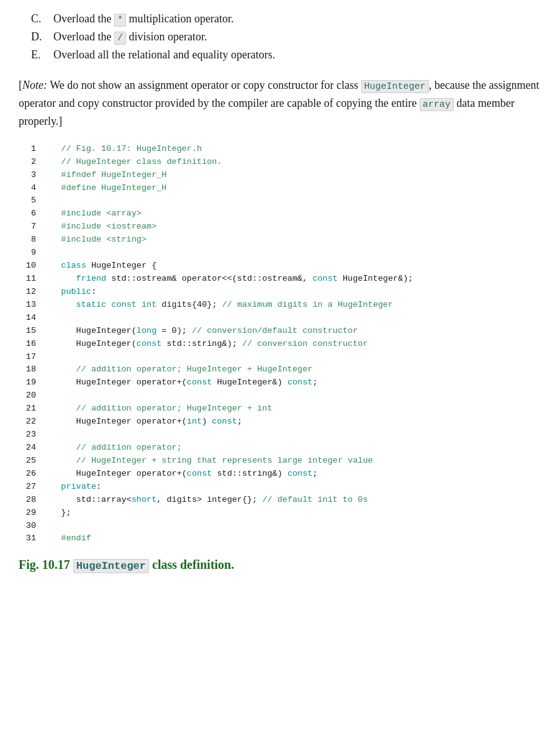 Image resolution: width=560 pixels, height=744 pixels. Describe the element at coordinates (27, 435) in the screenshot. I see `line-num-23: 23` at that location.